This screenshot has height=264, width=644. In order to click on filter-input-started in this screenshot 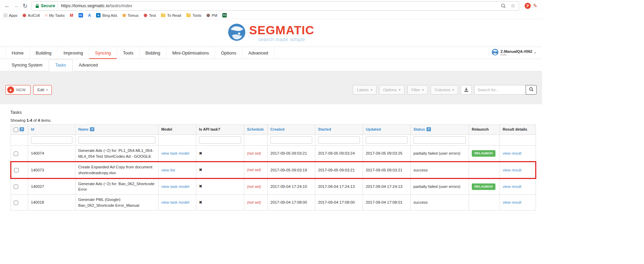, I will do `click(339, 140)`.